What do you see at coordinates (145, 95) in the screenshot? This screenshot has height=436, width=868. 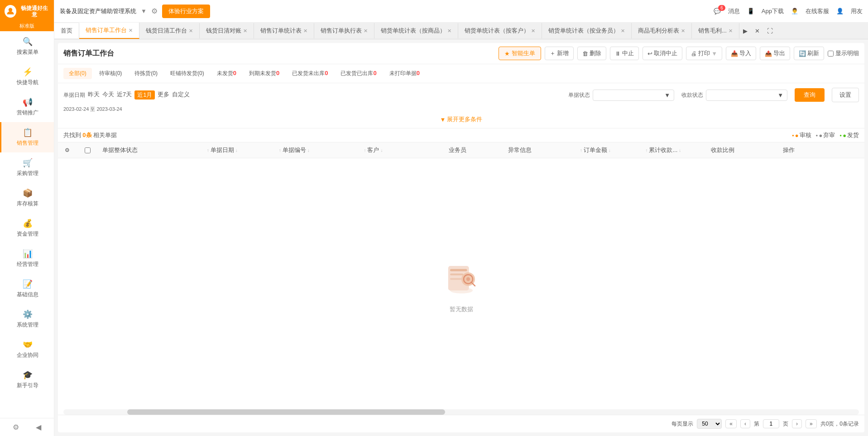 I see `date-1month: 近1月` at bounding box center [145, 95].